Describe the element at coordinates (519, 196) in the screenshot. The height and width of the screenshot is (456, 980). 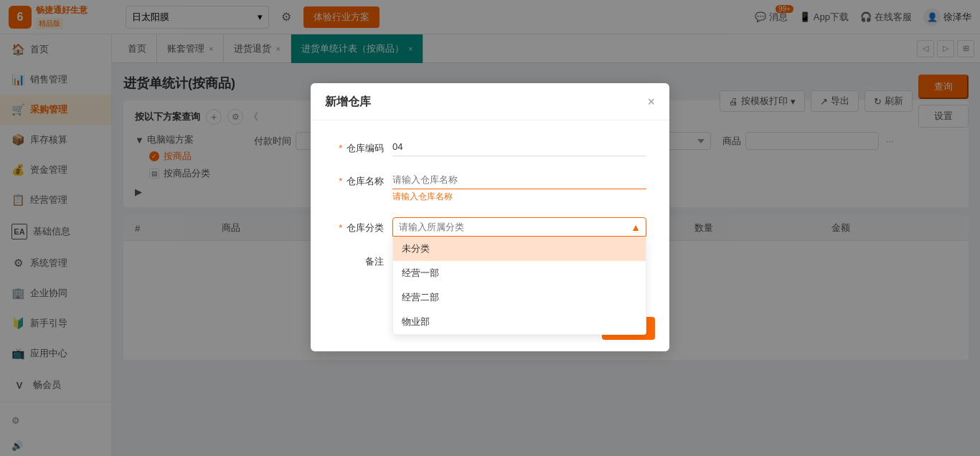
I see `name-error-msg: 请输入仓库名称` at that location.